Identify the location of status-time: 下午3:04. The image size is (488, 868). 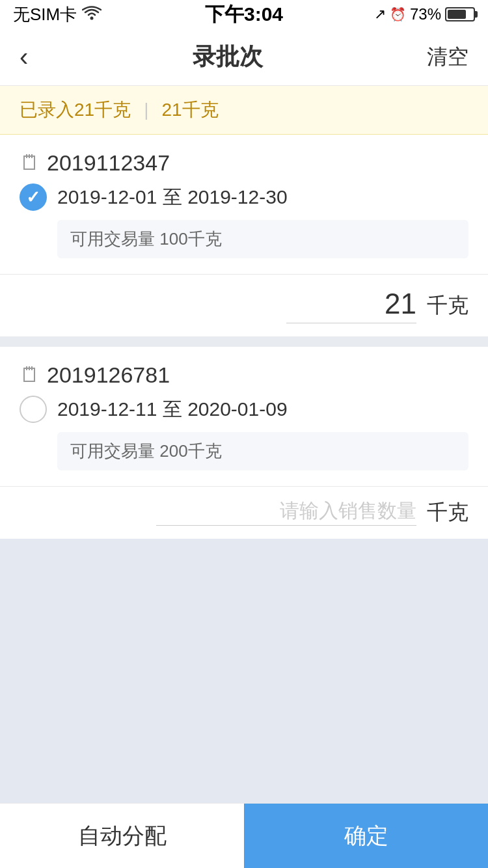
(244, 14).